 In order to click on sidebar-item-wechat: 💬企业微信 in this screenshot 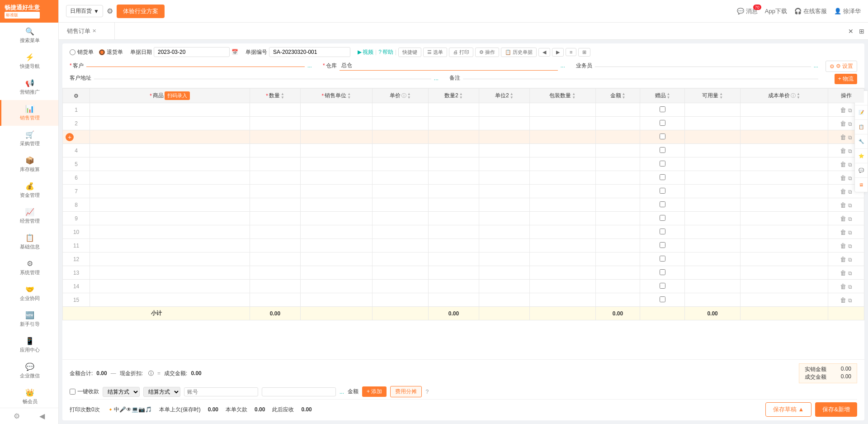, I will do `click(29, 371)`.